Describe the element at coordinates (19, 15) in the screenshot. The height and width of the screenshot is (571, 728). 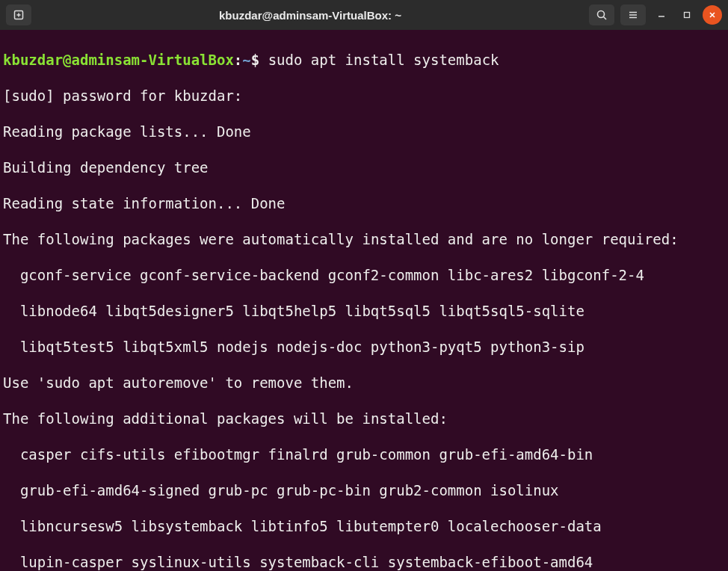
I see `new-tab-button` at that location.